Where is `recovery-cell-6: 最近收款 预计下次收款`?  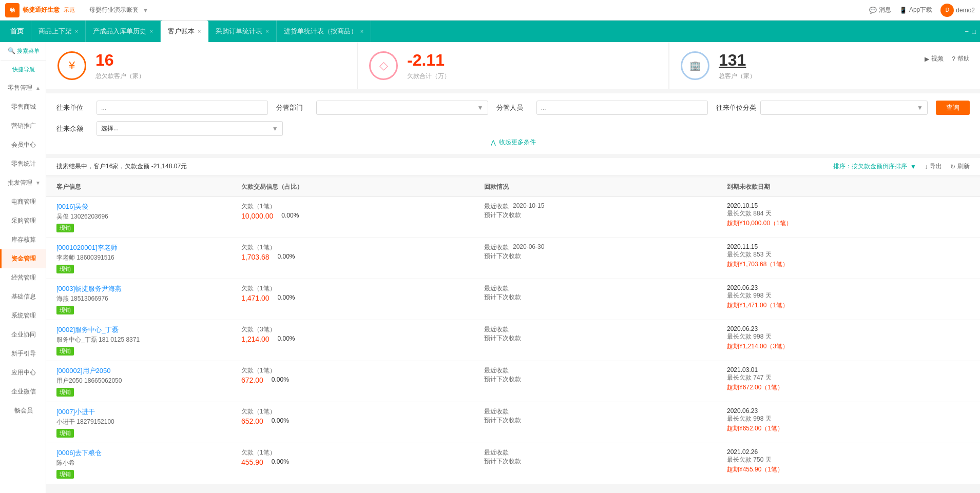 recovery-cell-6: 最近收款 预计下次收款 is located at coordinates (606, 457).